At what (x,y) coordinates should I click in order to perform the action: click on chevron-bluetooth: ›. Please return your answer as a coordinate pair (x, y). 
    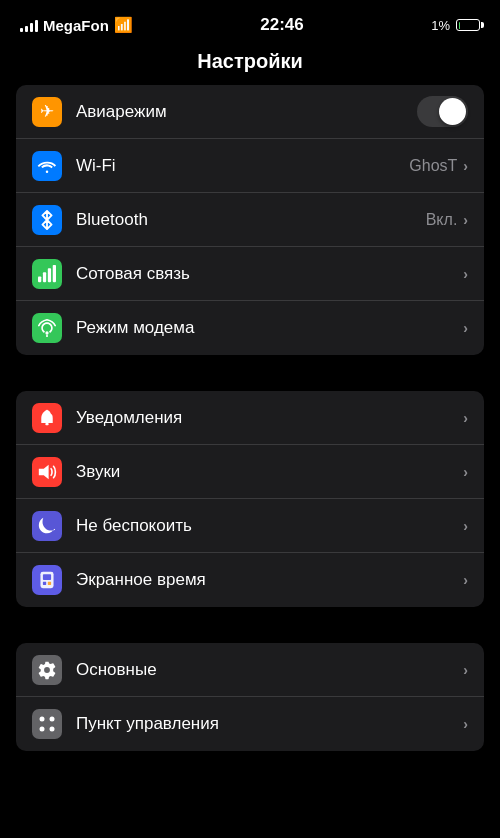
    Looking at the image, I should click on (466, 220).